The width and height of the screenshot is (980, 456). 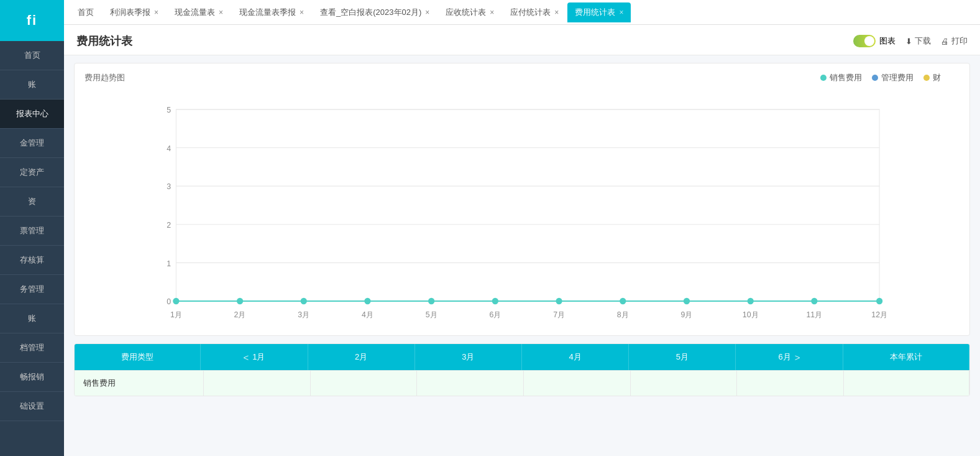 I want to click on sidebar-item-invoice: 票管理, so click(x=32, y=231).